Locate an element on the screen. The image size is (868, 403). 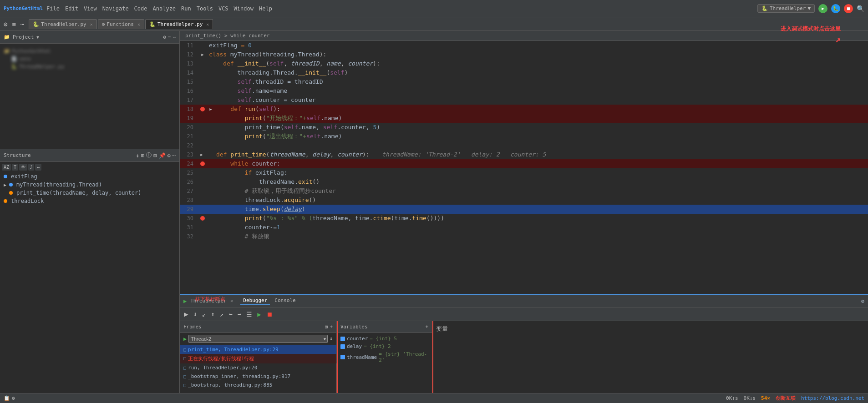
menu-vcs: VCS is located at coordinates (223, 9).